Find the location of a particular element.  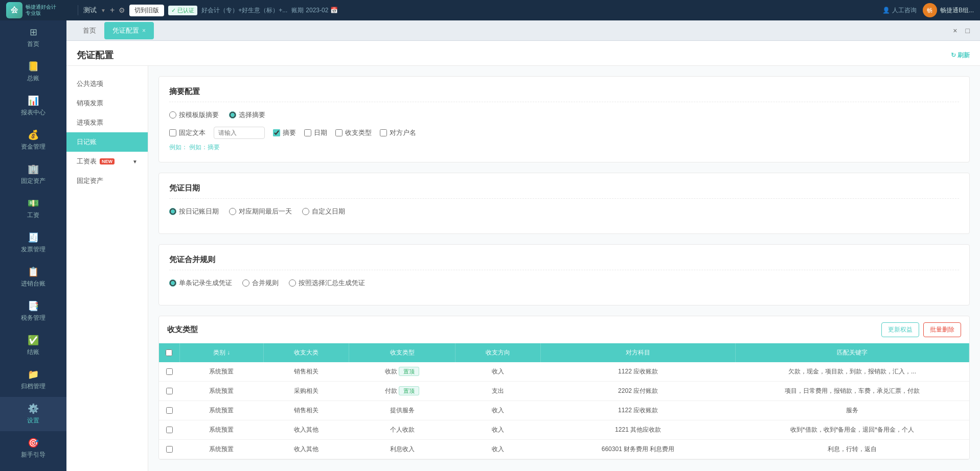

update-rights-button: 更新权益 is located at coordinates (900, 330).